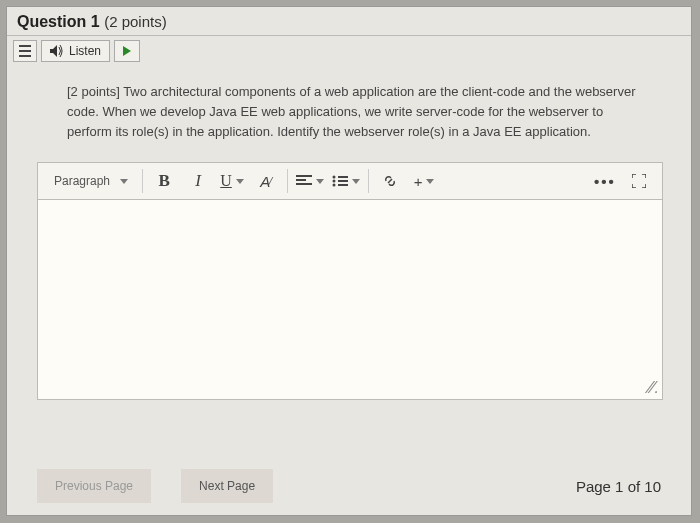 Image resolution: width=700 pixels, height=523 pixels. I want to click on question-number: Question 1, so click(58, 22).